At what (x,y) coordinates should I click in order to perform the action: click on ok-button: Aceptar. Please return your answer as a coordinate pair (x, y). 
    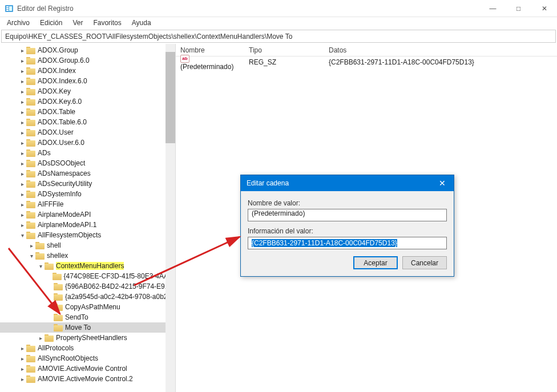
    Looking at the image, I should click on (376, 262).